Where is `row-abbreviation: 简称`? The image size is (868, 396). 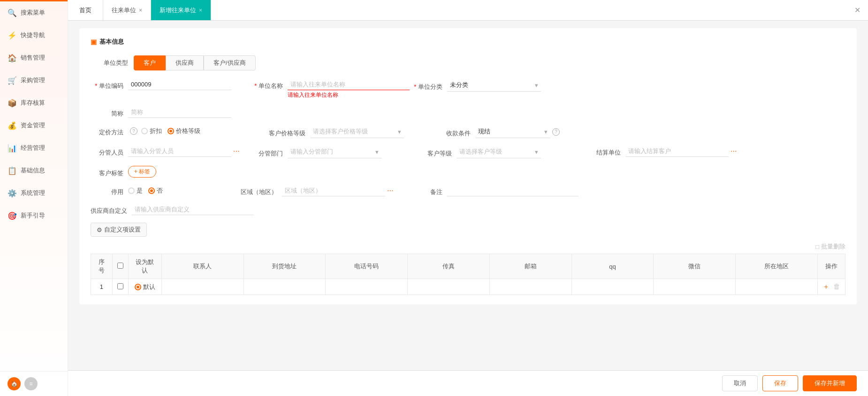 row-abbreviation: 简称 is located at coordinates (468, 112).